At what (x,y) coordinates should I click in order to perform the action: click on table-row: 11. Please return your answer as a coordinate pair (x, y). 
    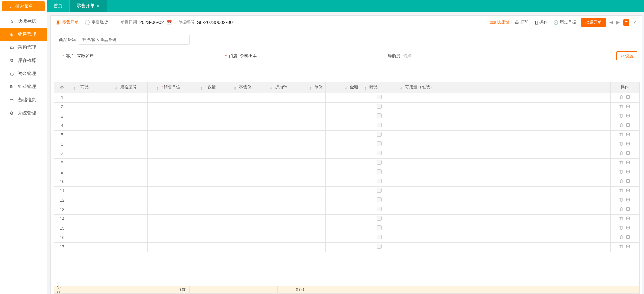
    Looking at the image, I should click on (347, 191).